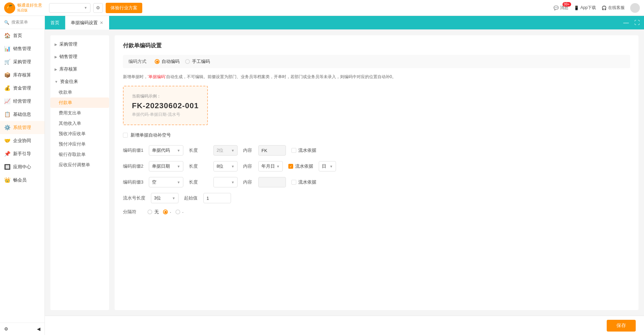  I want to click on sub-sidebar-capital: ▼ 资金往来, so click(80, 82).